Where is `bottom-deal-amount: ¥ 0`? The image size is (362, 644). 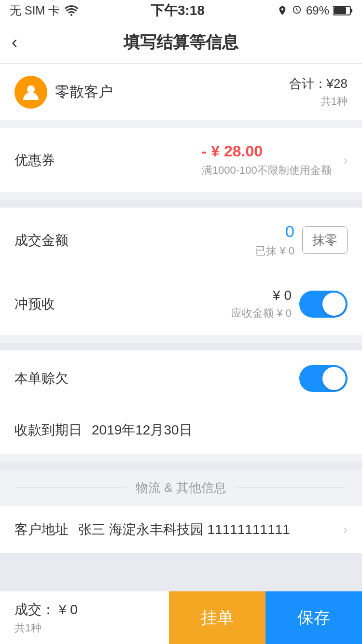
bottom-deal-amount: ¥ 0 is located at coordinates (69, 609).